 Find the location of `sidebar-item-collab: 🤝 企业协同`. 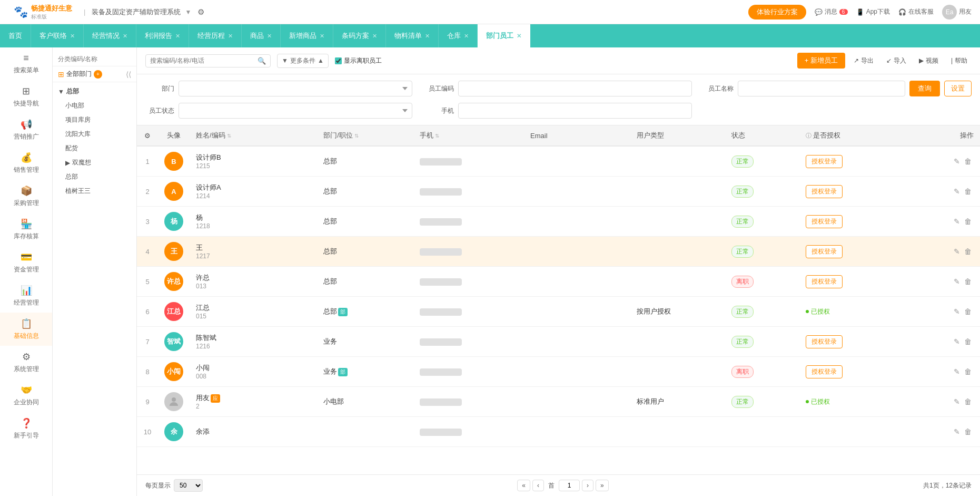

sidebar-item-collab: 🤝 企业协同 is located at coordinates (26, 395).